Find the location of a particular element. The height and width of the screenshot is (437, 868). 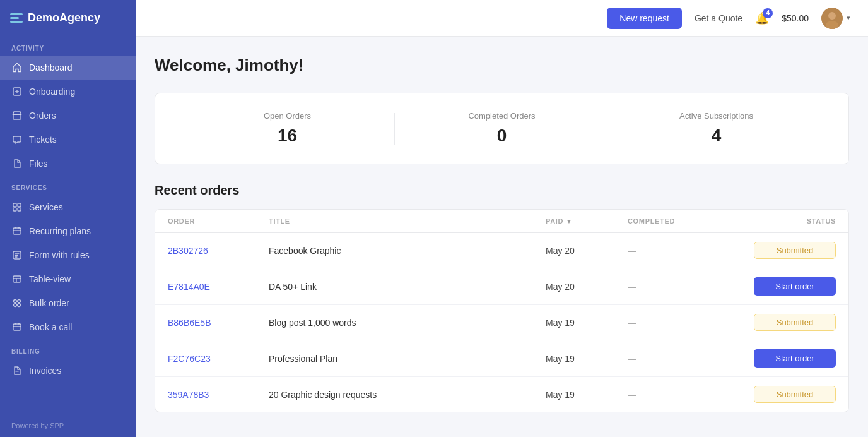

order-link: 2B302726 is located at coordinates (188, 251).